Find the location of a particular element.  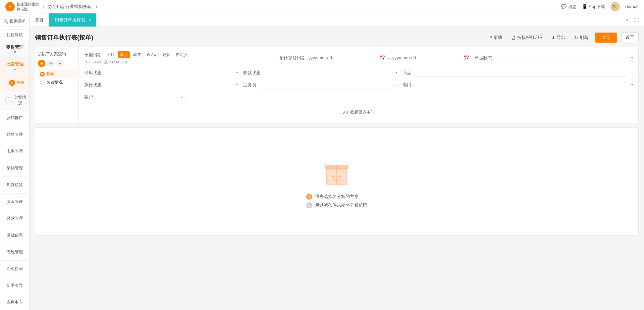

sidebar-item-appcenter: 应用中心 is located at coordinates (15, 302).